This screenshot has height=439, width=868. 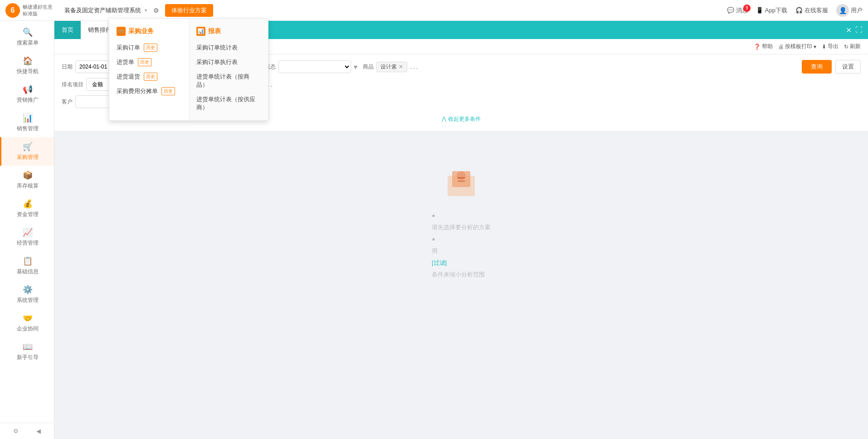 I want to click on system-name: 装备及固定资产辅助管理系统, so click(x=102, y=10).